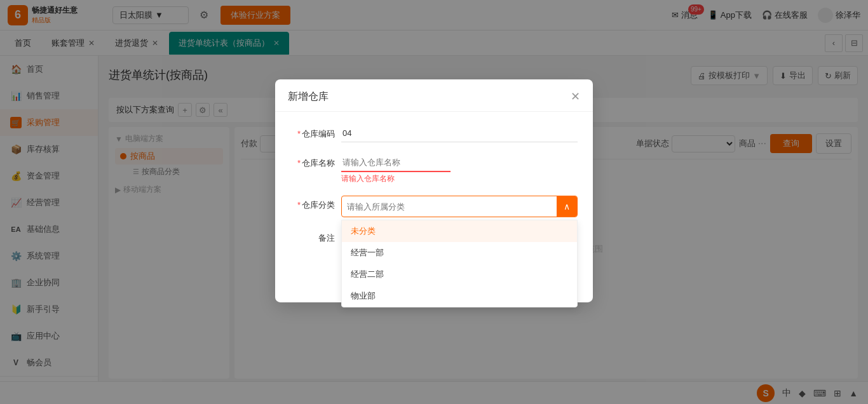 The height and width of the screenshot is (404, 868). I want to click on category-label: *仓库分类, so click(313, 203).